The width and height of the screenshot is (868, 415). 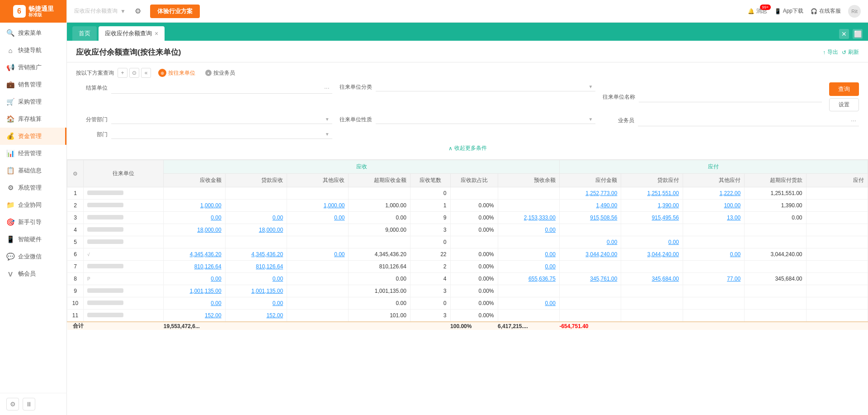 I want to click on add-scheme-btn: +, so click(x=123, y=73).